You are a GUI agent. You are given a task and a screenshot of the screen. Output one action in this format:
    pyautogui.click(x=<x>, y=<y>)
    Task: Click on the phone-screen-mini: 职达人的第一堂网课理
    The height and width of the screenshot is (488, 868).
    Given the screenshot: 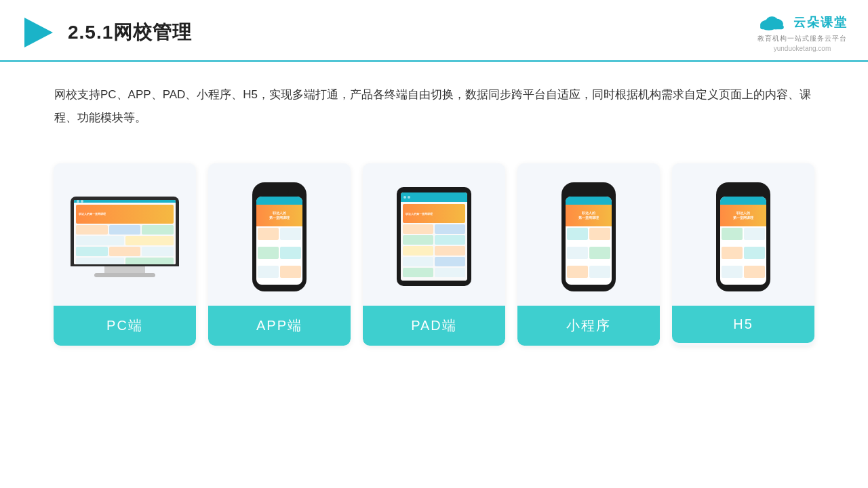 What is the action you would take?
    pyautogui.click(x=589, y=241)
    